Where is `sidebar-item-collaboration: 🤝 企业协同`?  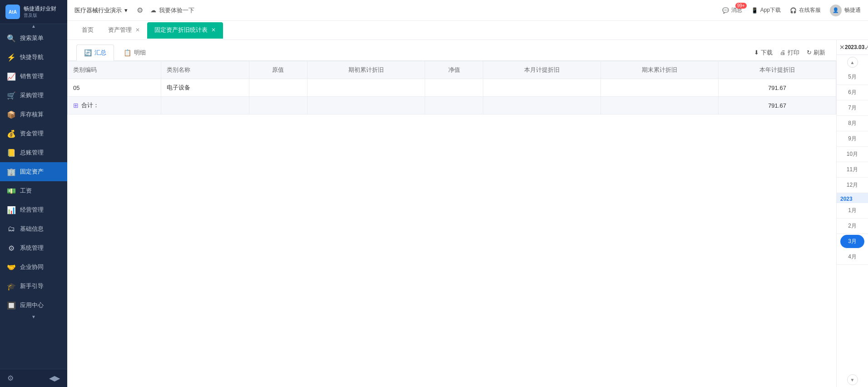
sidebar-item-collaboration: 🤝 企业协同 is located at coordinates (34, 267).